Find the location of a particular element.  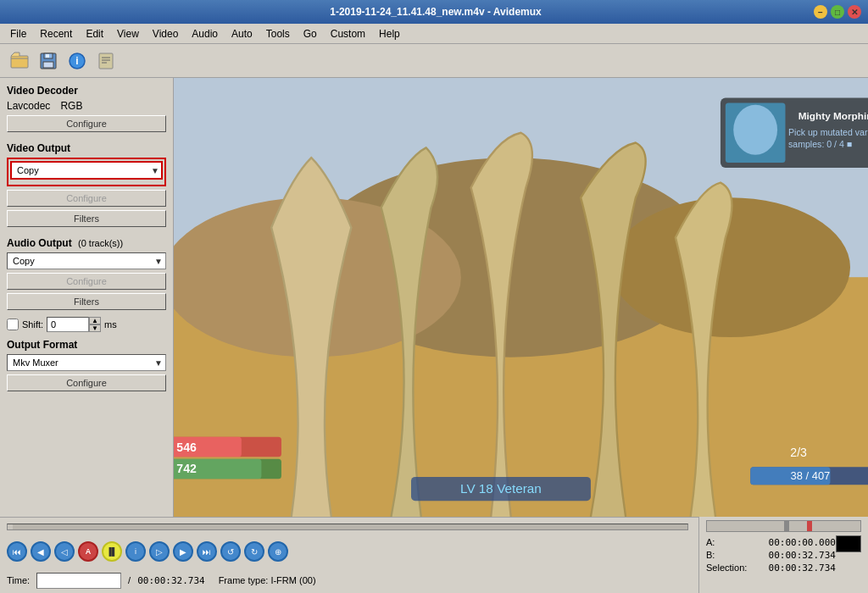

rewind-button: ↺ is located at coordinates (231, 551).